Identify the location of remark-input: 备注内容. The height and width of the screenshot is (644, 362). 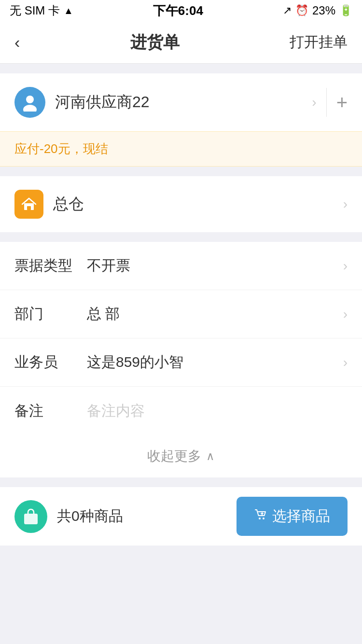
(212, 411).